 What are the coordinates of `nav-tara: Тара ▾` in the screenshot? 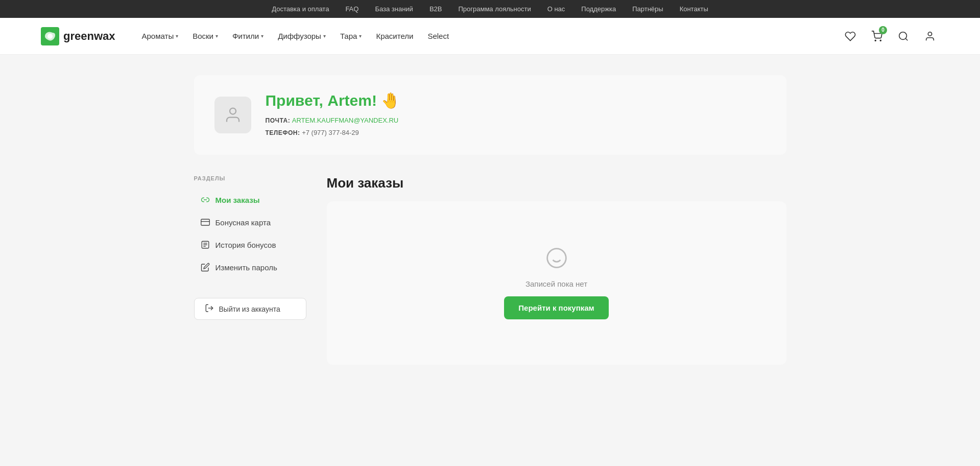 It's located at (351, 36).